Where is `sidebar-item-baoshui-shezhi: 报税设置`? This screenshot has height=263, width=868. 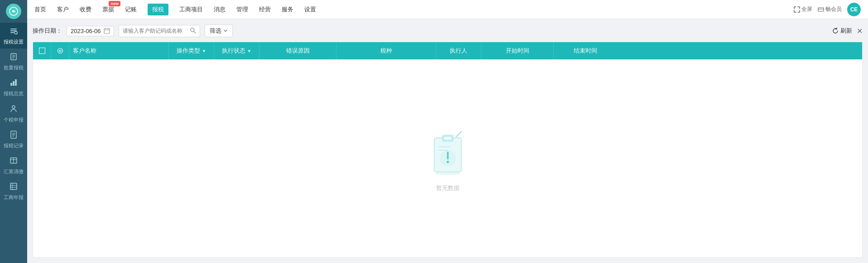
sidebar-item-baoshui-shezhi: 报税设置 is located at coordinates (14, 35).